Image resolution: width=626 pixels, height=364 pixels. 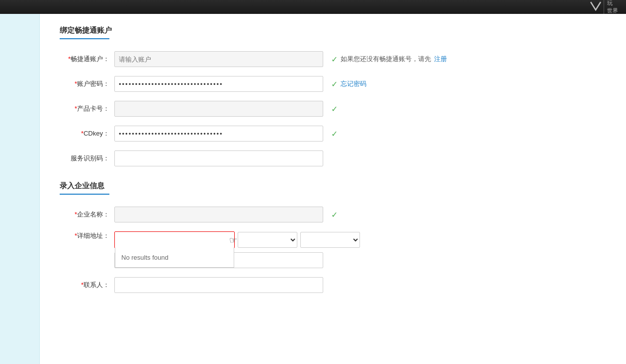 I want to click on address-select1, so click(x=268, y=240).